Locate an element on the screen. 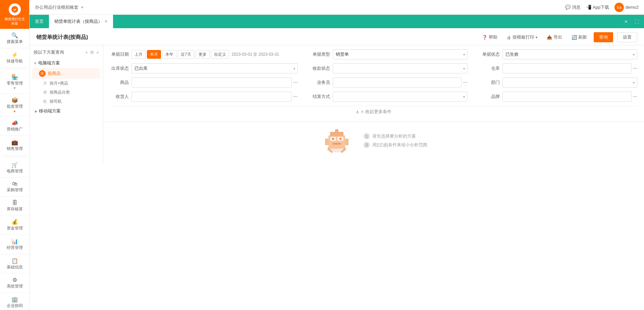  by-month-product-label: 按月+商品 is located at coordinates (59, 83).